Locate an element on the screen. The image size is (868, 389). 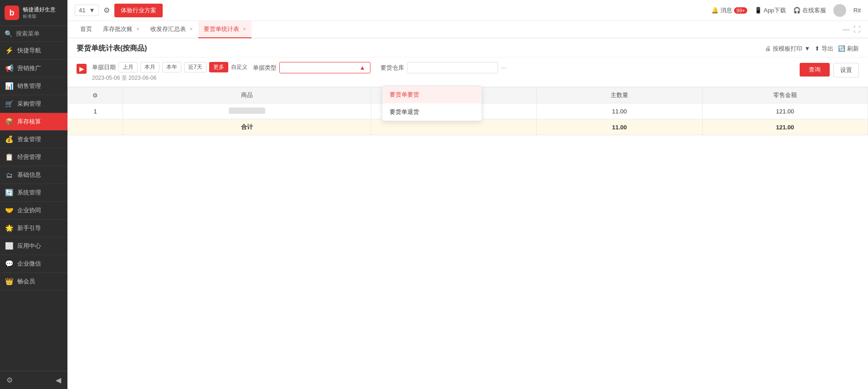
filter-type-select: ▲ is located at coordinates (325, 67).